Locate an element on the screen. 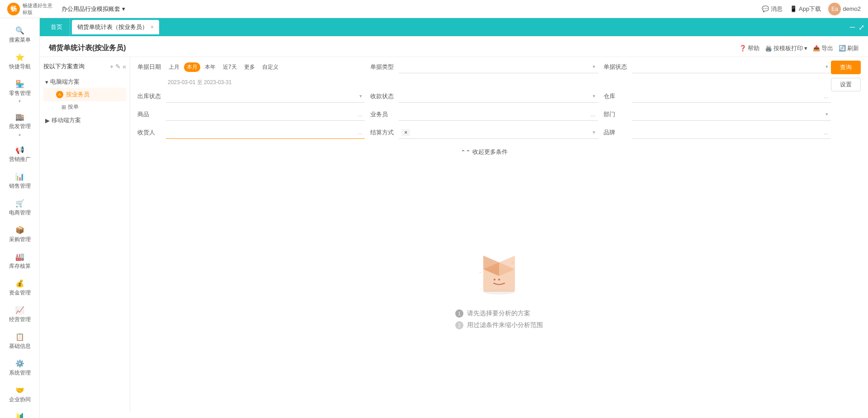 The width and height of the screenshot is (868, 418). retail-icon: 🏪 is located at coordinates (20, 84).